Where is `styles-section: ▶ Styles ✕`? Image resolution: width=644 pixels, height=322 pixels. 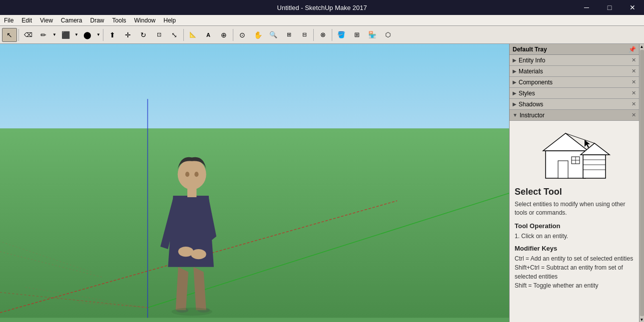 styles-section: ▶ Styles ✕ is located at coordinates (575, 93).